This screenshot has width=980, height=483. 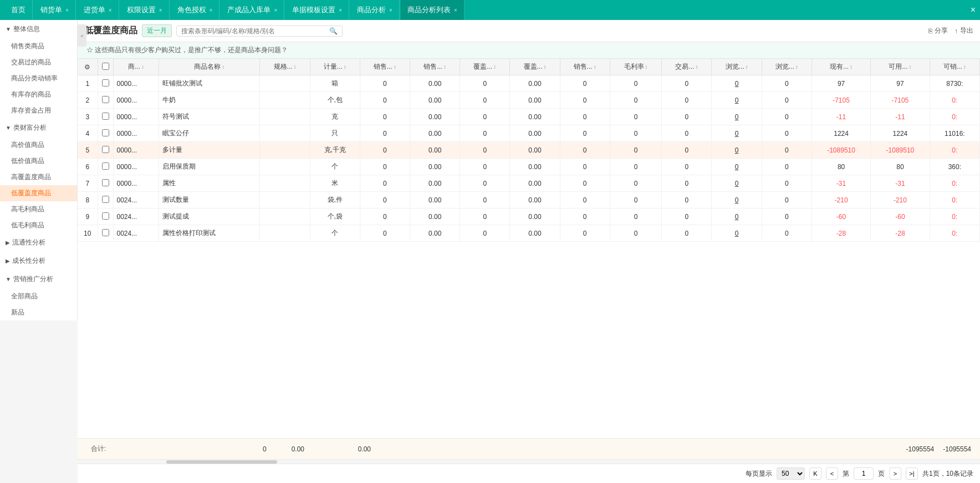 I want to click on th-sales-amt: 销售...↕, so click(x=435, y=67).